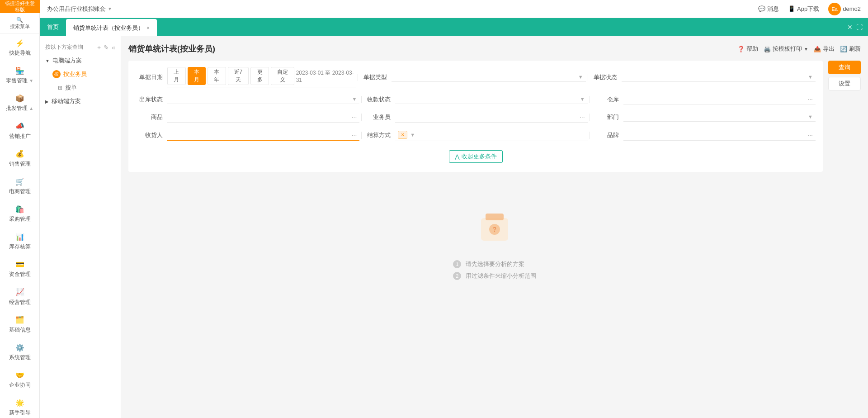 Image resolution: width=868 pixels, height=418 pixels. What do you see at coordinates (20, 48) in the screenshot?
I see `sidebar-item-shortcut: ⚡ 快捷导航` at bounding box center [20, 48].